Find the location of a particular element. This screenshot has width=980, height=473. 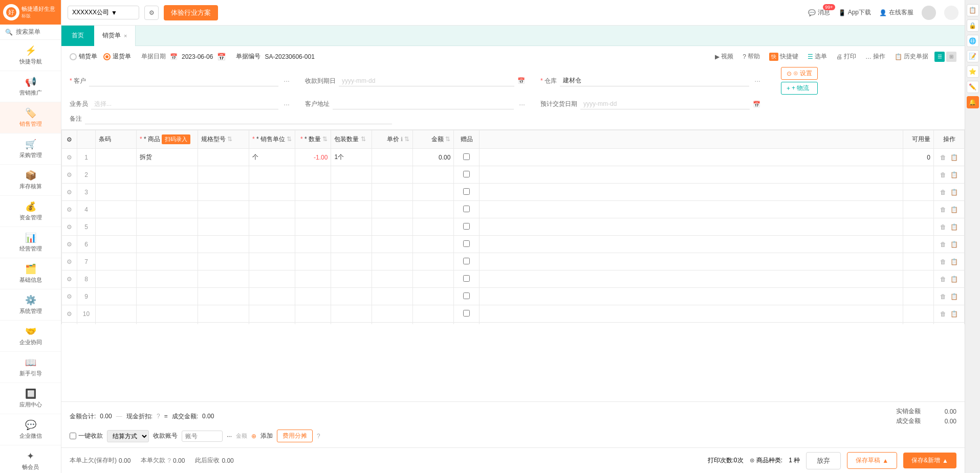

shortcut-btn: 快 快捷键 is located at coordinates (784, 56).